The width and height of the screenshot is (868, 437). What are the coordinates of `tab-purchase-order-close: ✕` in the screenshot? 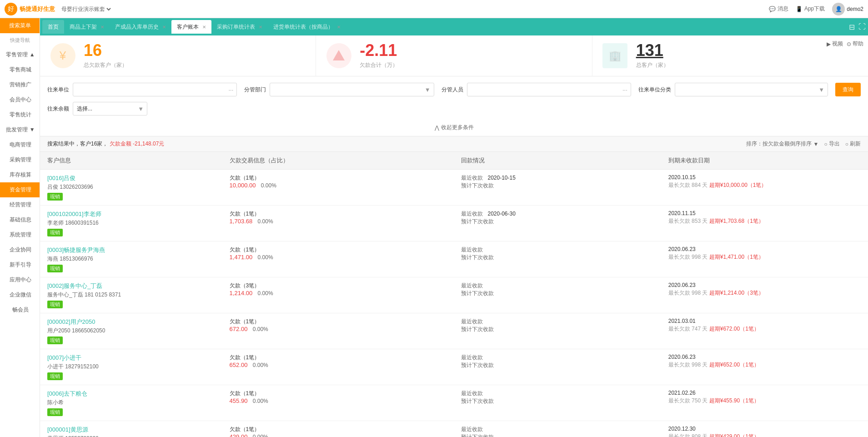 It's located at (261, 27).